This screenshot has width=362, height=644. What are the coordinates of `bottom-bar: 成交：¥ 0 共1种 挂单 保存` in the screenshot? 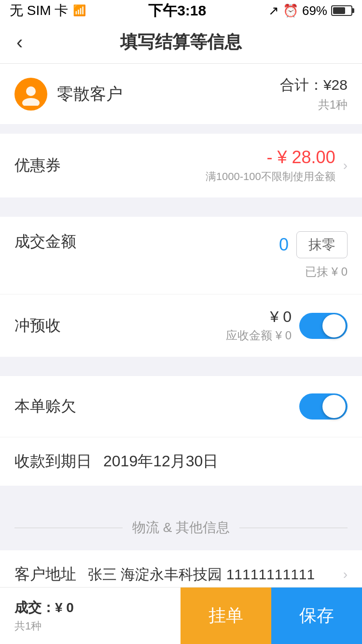 It's located at (181, 616).